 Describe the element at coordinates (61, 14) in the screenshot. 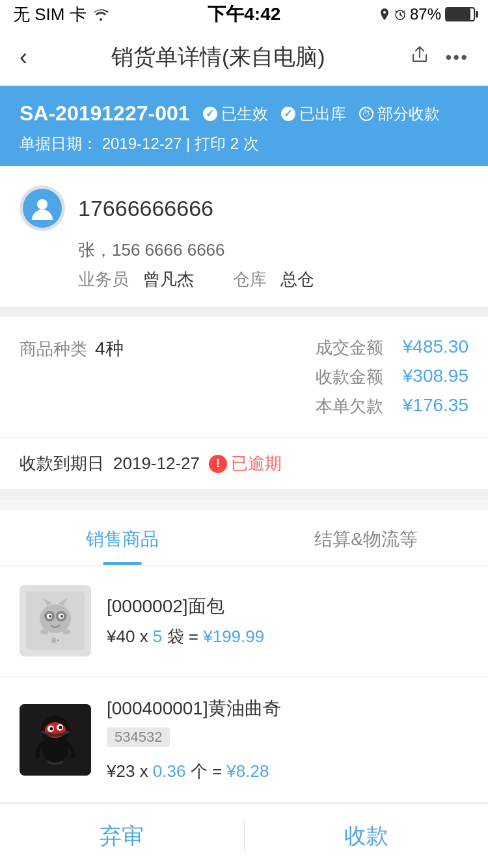

I see `status-carrier: 无 SIM 卡` at that location.